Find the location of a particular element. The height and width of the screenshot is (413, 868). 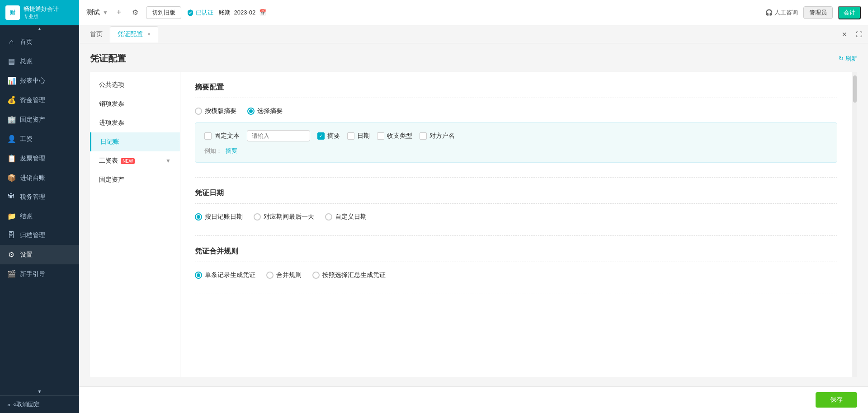

fixed-text-input is located at coordinates (278, 136).